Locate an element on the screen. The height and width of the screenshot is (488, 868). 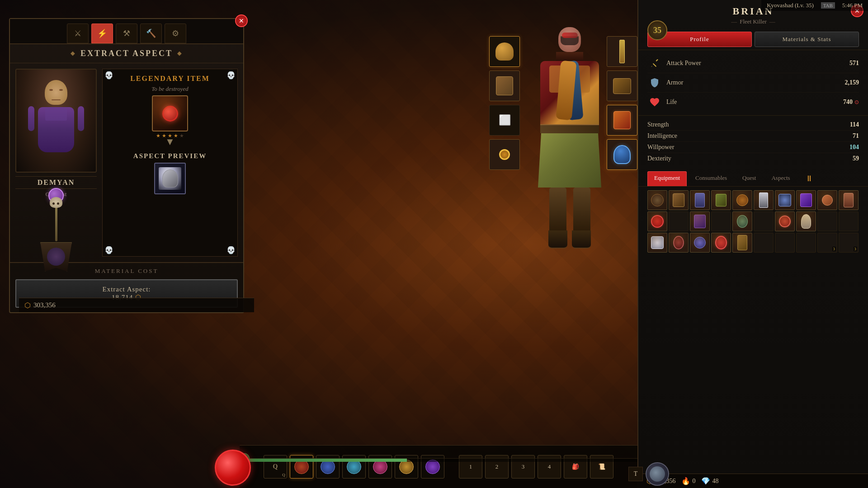
inv-cell-30: 3 is located at coordinates (849, 243).